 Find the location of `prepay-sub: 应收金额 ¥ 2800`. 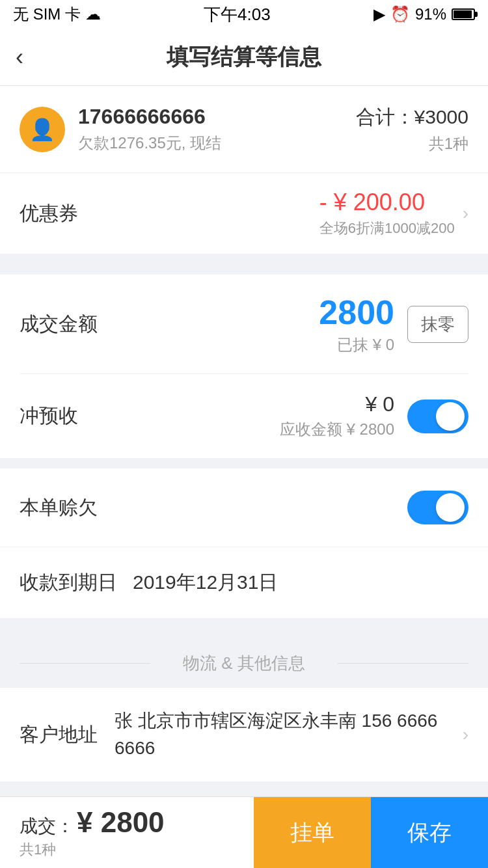

prepay-sub: 应收金额 ¥ 2800 is located at coordinates (337, 429).